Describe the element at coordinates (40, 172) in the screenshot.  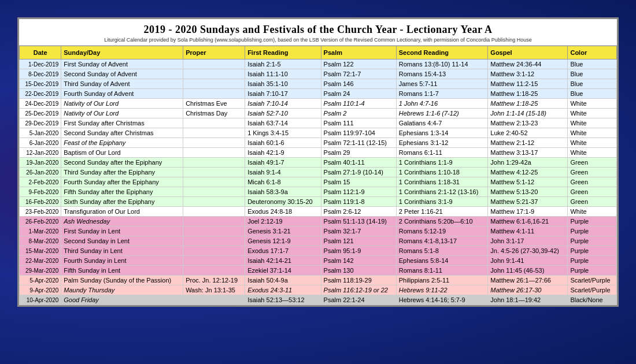
I see `cell-date: 26-Jan-2020` at that location.